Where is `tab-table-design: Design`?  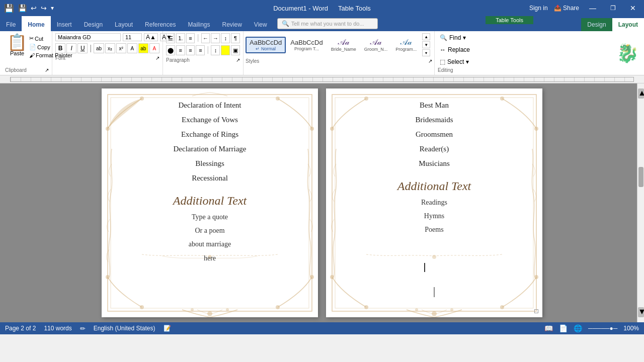
tab-table-design: Design is located at coordinates (597, 25).